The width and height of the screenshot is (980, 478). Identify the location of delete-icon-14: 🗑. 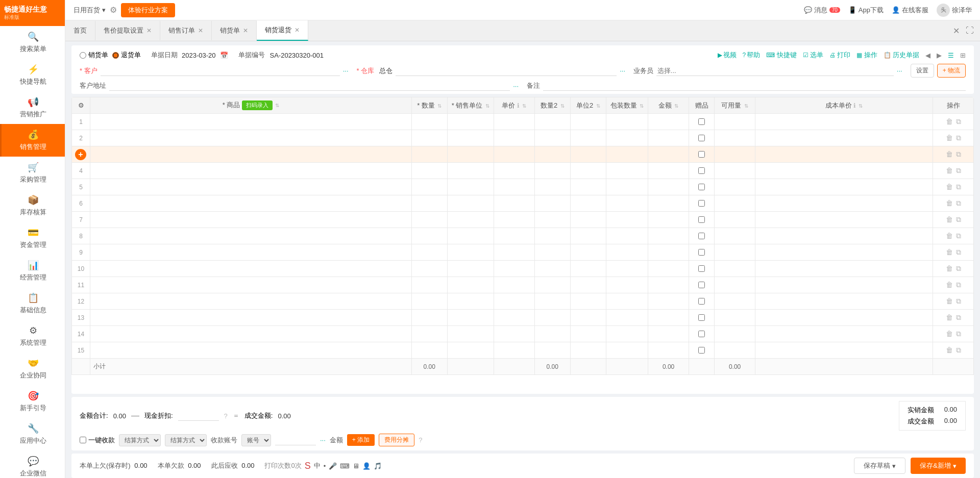
(949, 334).